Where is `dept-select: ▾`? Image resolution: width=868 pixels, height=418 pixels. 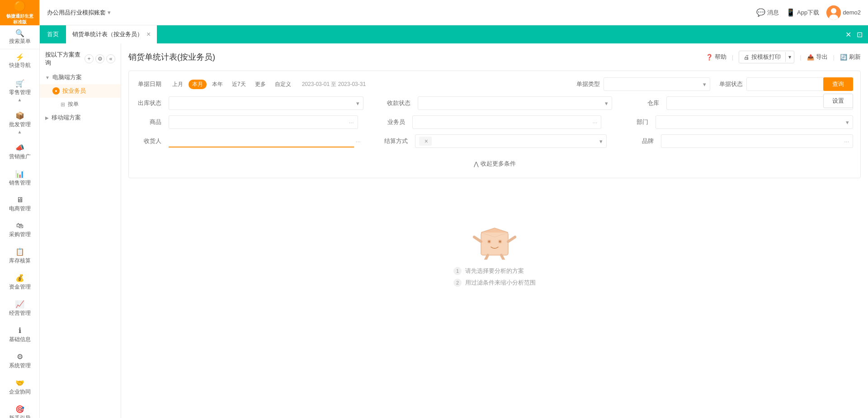 dept-select: ▾ is located at coordinates (754, 122).